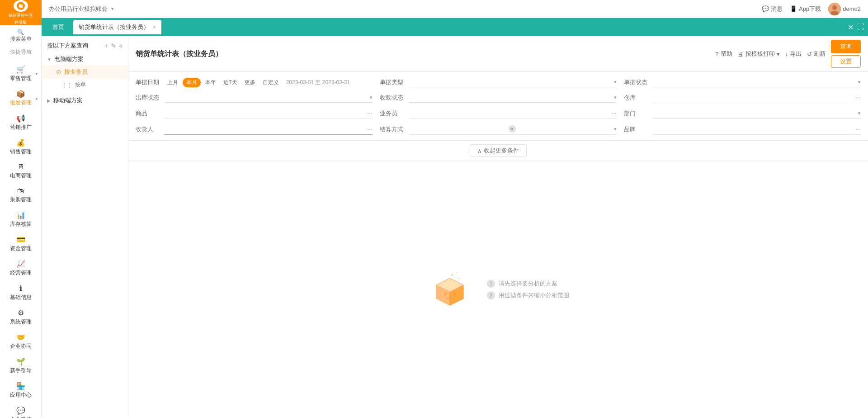 Image resolution: width=868 pixels, height=418 pixels. I want to click on receiptstatus-control: ▾, so click(513, 98).